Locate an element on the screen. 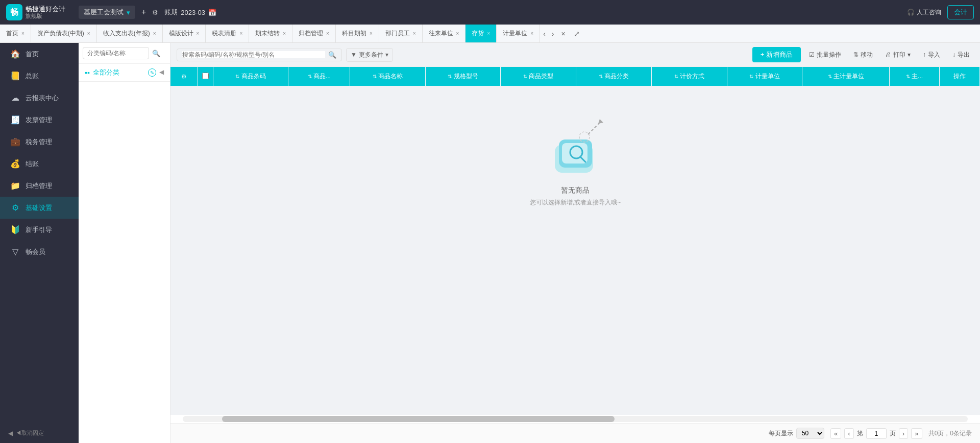 This screenshot has height=443, width=980. left-panel: 🔍 ▪▪ 全部分类 ✎ ◀ is located at coordinates (125, 243).